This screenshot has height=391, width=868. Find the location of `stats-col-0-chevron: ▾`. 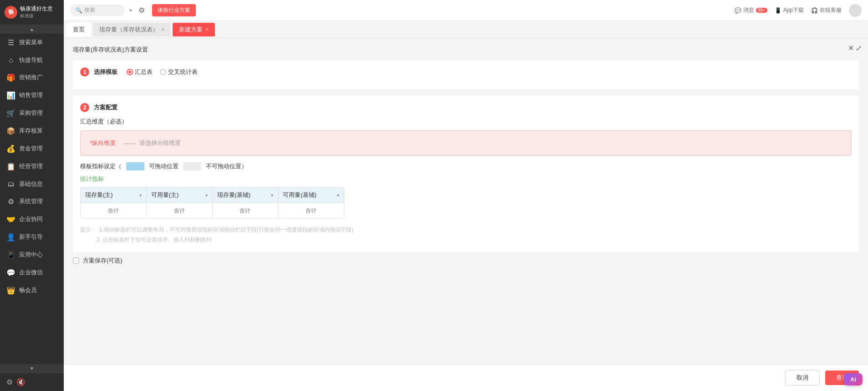

stats-col-0-chevron: ▾ is located at coordinates (140, 195).